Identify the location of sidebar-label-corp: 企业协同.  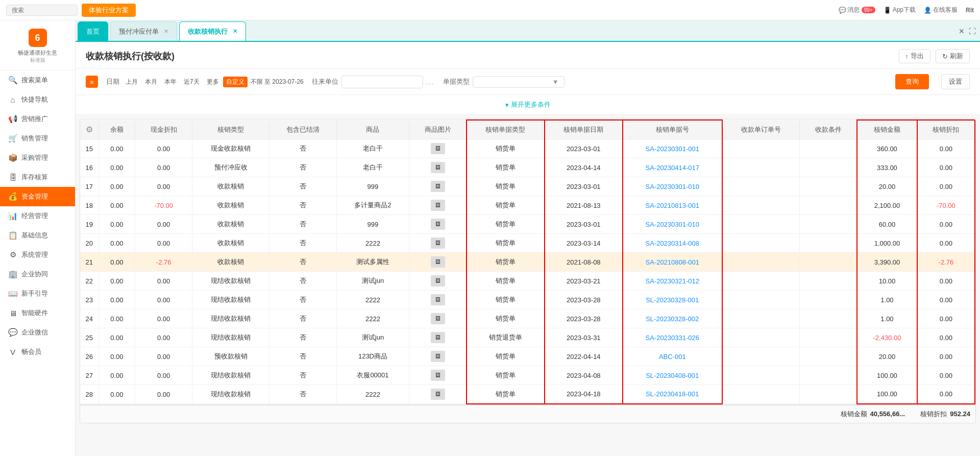
(35, 274).